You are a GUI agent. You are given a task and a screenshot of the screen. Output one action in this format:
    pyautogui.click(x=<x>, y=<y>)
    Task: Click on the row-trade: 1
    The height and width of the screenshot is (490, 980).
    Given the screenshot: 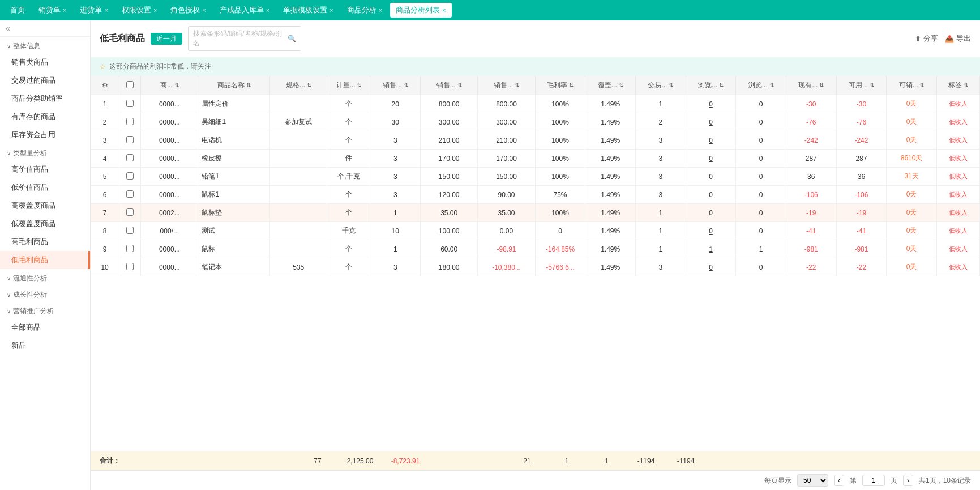 What is the action you would take?
    pyautogui.click(x=660, y=231)
    